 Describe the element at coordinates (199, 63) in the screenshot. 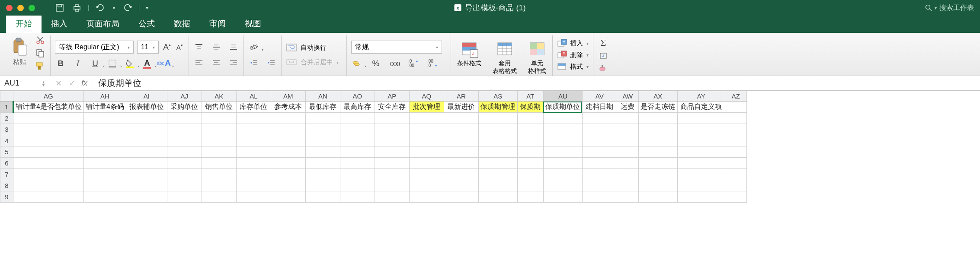

I see `align-left-button` at that location.